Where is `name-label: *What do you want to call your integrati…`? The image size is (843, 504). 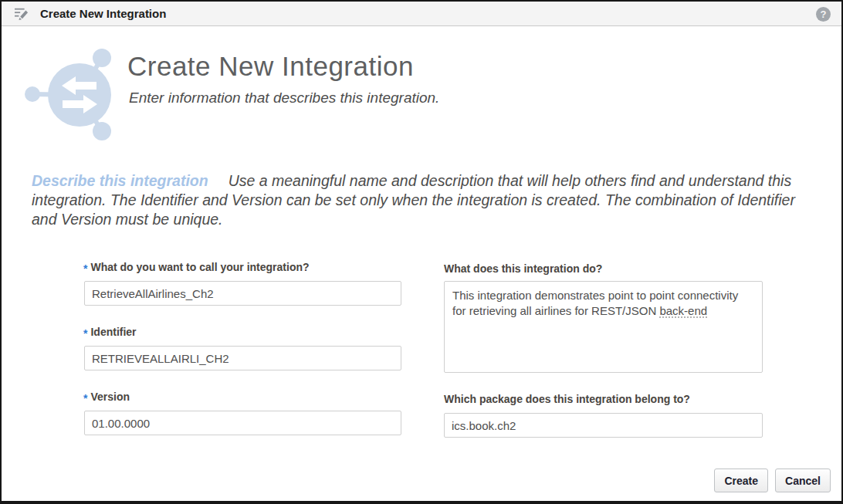
name-label: *What do you want to call your integrati… is located at coordinates (196, 267).